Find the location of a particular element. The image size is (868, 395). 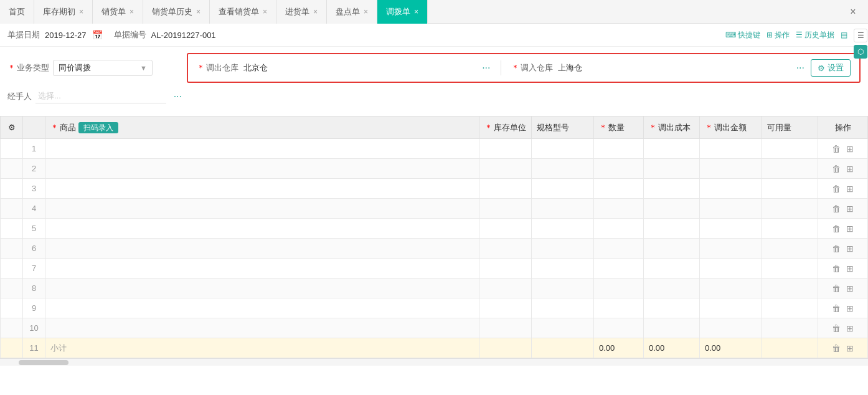

tab-view-sales: 查看销货单 × is located at coordinates (243, 12).